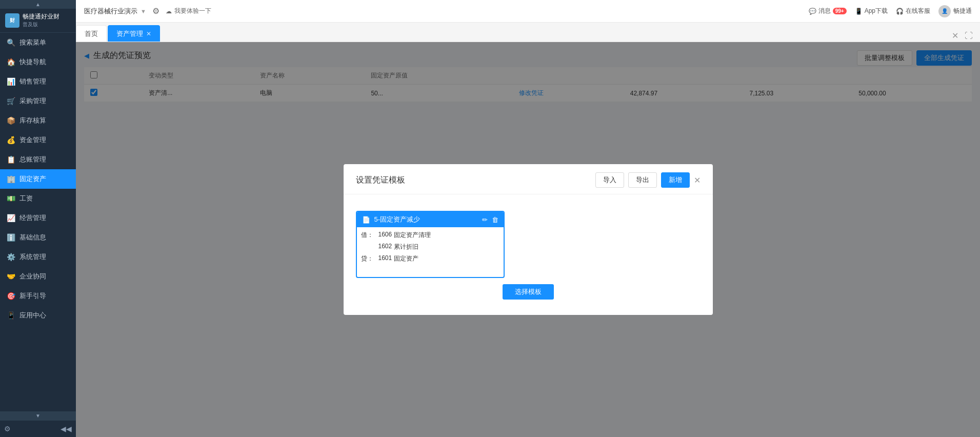 This screenshot has width=980, height=437. I want to click on app-download-label: App下载, so click(876, 11).